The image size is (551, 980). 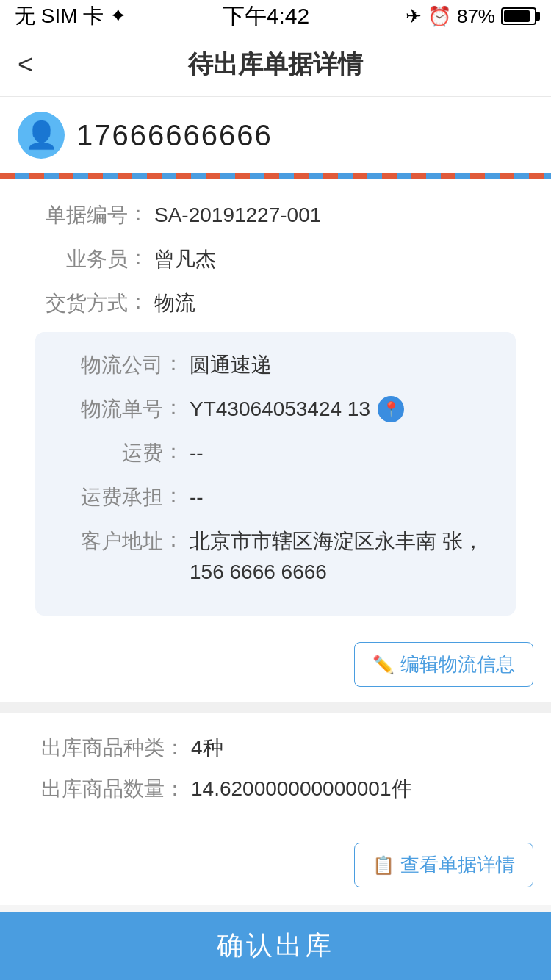 I want to click on document-number-label: 单据编号, so click(x=73, y=215).